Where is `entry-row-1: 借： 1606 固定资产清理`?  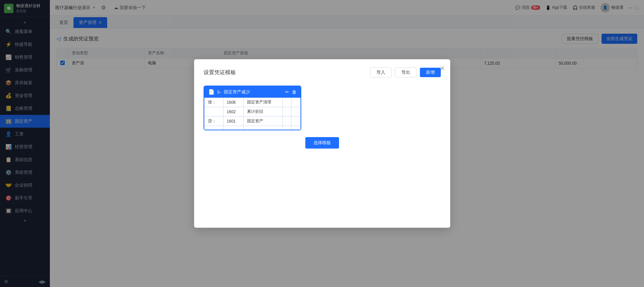 entry-row-1: 借： 1606 固定资产清理 is located at coordinates (252, 102).